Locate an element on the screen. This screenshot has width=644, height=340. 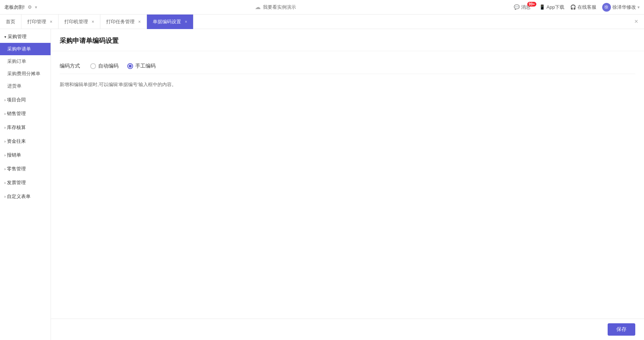
tab-print-manage-close: × is located at coordinates (51, 22).